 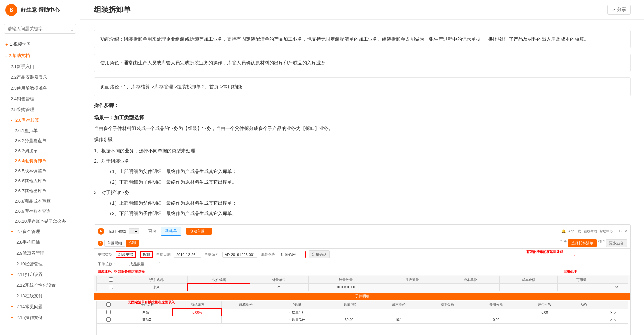 I want to click on sidebar-item-sales: 2.4销售管理, so click(x=40, y=99).